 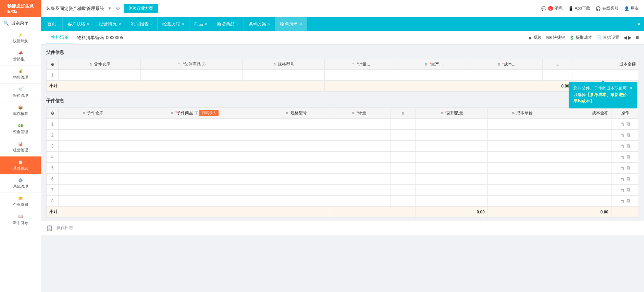 I want to click on child-row-2-unit, so click(x=360, y=135).